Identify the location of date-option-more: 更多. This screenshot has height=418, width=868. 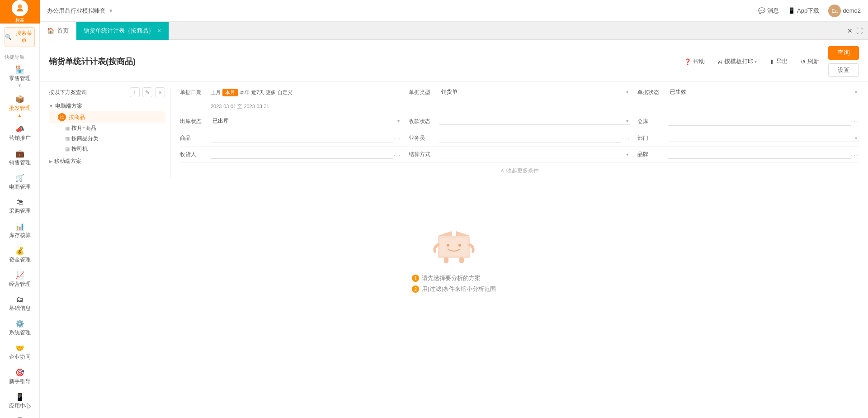
(271, 92).